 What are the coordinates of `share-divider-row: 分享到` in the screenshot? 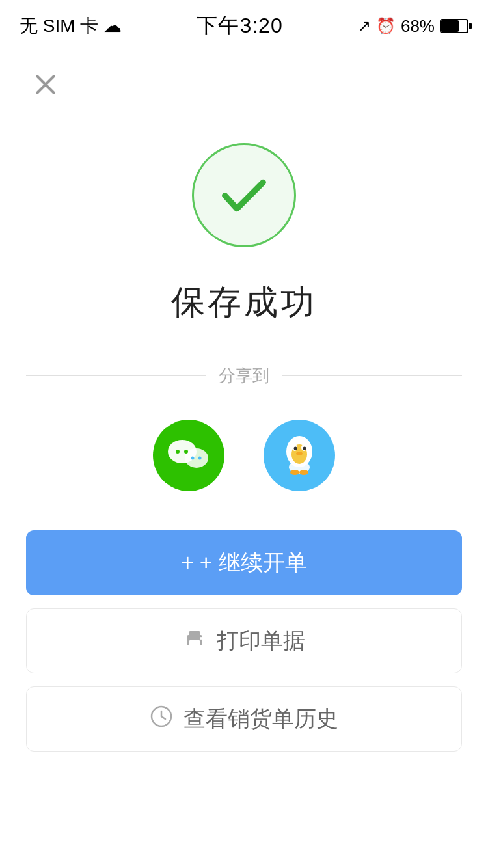 It's located at (244, 376).